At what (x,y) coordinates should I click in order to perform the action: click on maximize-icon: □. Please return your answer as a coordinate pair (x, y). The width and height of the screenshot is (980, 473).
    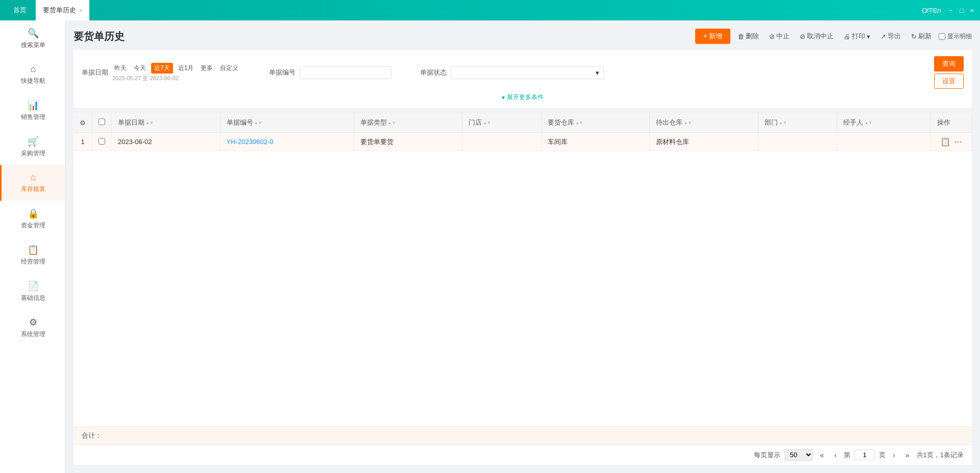
    Looking at the image, I should click on (962, 10).